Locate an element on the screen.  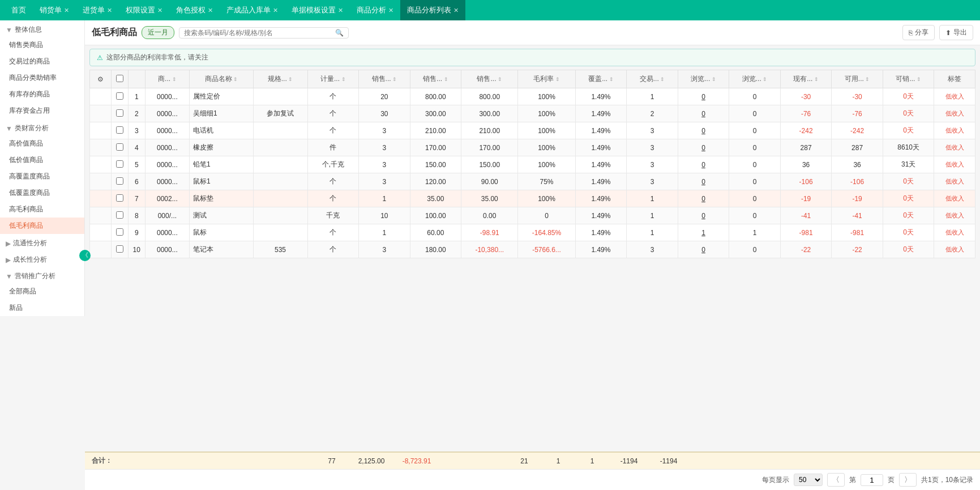
next-page-button: 〉 is located at coordinates (908, 480).